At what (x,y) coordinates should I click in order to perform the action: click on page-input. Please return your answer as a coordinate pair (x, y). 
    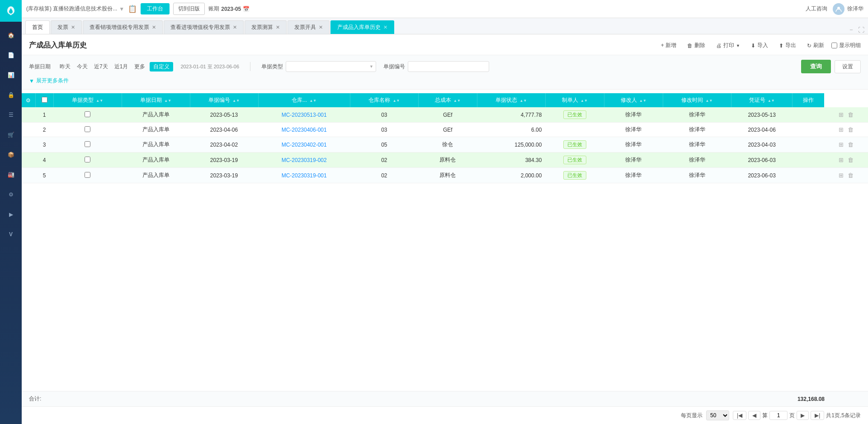
    Looking at the image, I should click on (778, 415).